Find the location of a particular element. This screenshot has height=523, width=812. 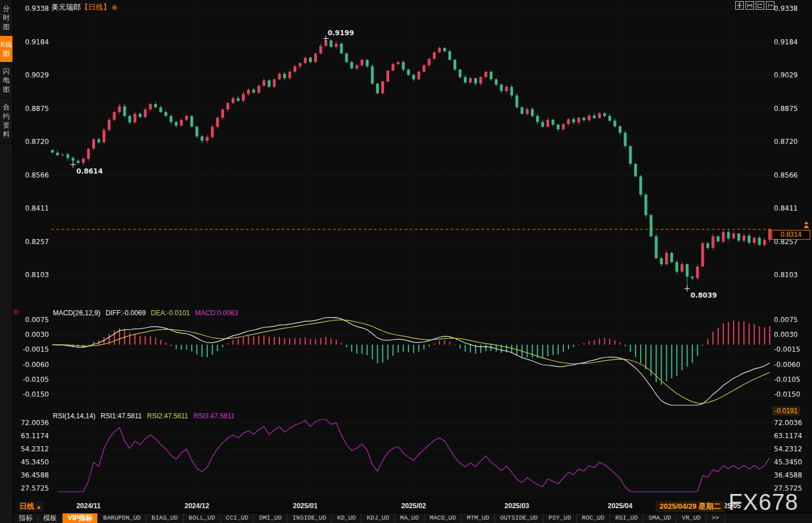

sidebar-tab-闪电图: 闪电图 is located at coordinates (6, 81).